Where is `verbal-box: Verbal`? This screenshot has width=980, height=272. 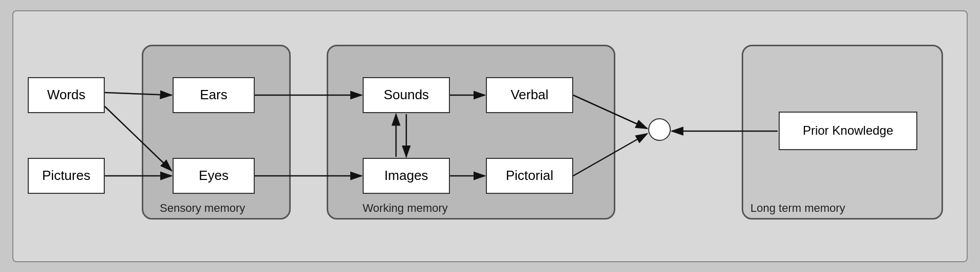 verbal-box: Verbal is located at coordinates (530, 95).